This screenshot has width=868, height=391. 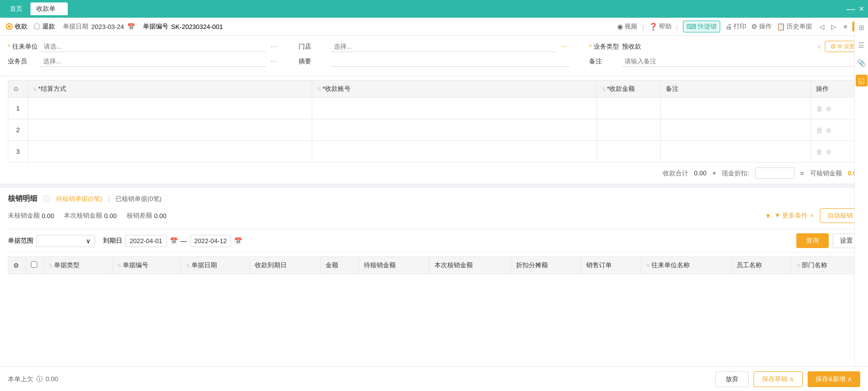 What do you see at coordinates (845, 27) in the screenshot?
I see `layout-list-icon: ≡` at bounding box center [845, 27].